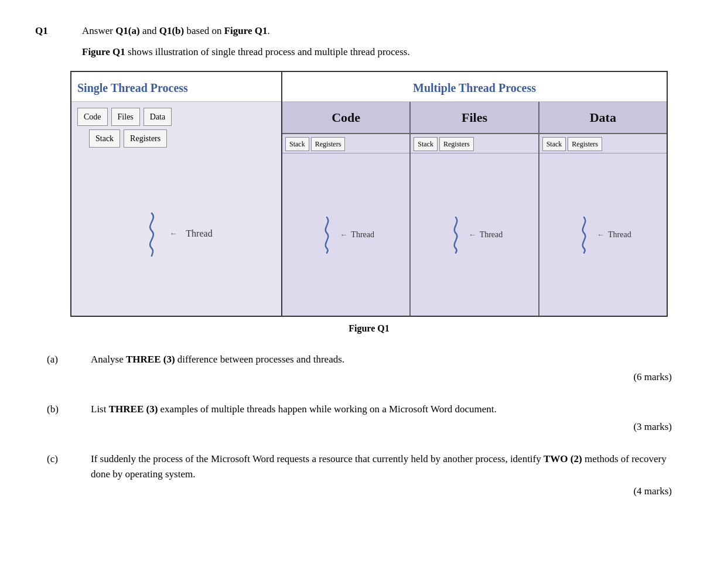  I want to click on single-registers-box: Registers, so click(145, 138).